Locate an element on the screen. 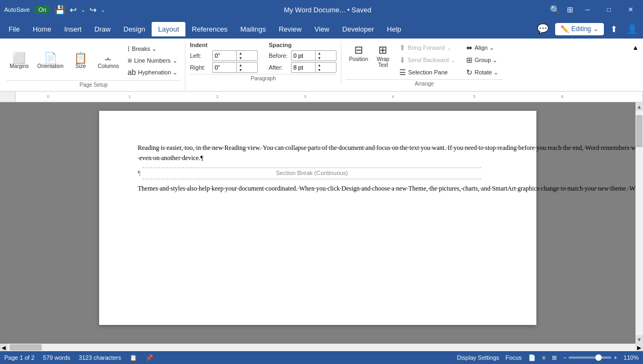 This screenshot has height=364, width=643. profile-icon: 👤 is located at coordinates (632, 29).